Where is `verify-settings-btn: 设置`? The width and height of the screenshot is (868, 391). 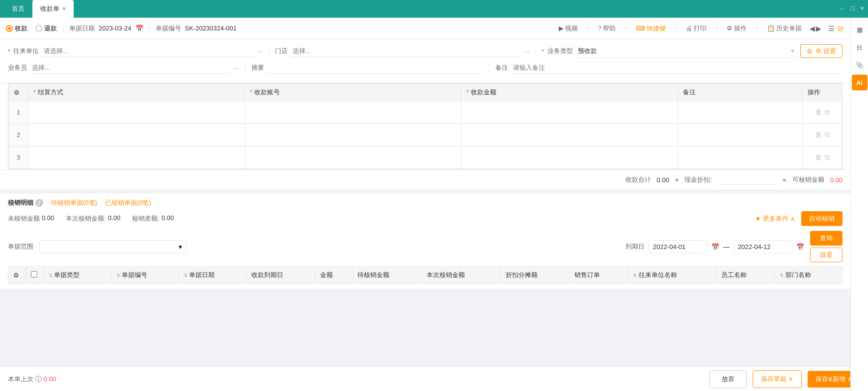 verify-settings-btn: 设置 is located at coordinates (826, 255).